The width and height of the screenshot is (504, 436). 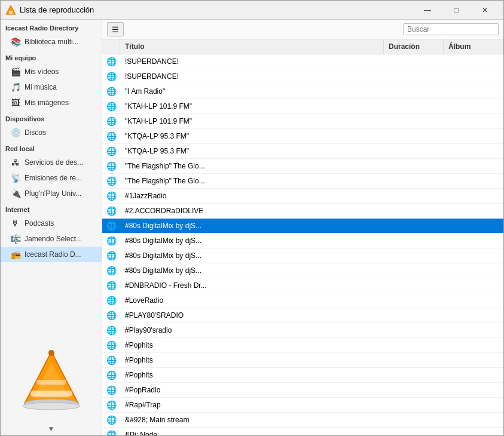 I want to click on row-title: "KTAH-LP 101.9 FM", so click(x=252, y=121).